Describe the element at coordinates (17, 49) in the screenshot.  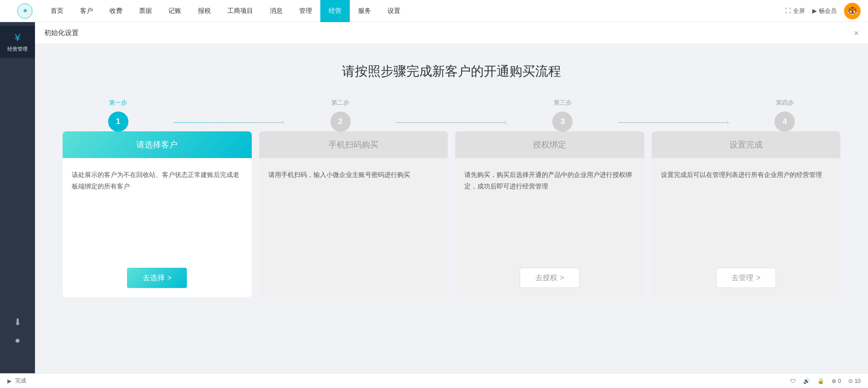
I see `sidebar-main-label: 经营管理` at that location.